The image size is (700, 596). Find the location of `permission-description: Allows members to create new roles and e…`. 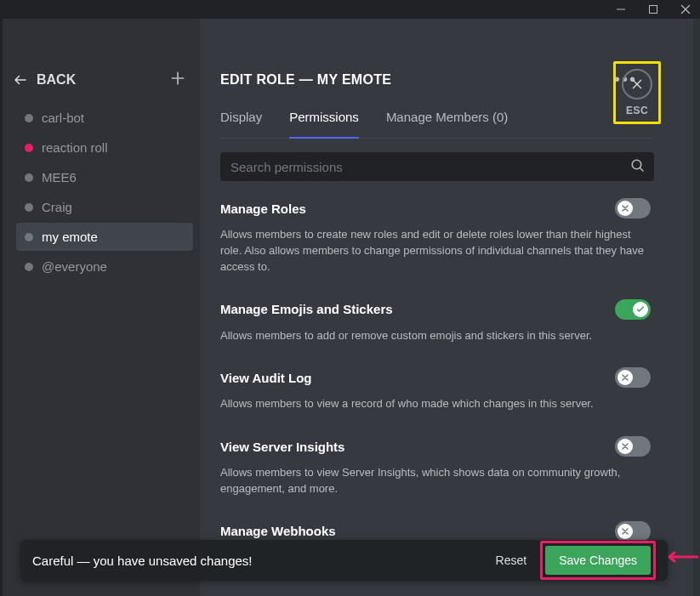

permission-description: Allows members to create new roles and e… is located at coordinates (435, 252).